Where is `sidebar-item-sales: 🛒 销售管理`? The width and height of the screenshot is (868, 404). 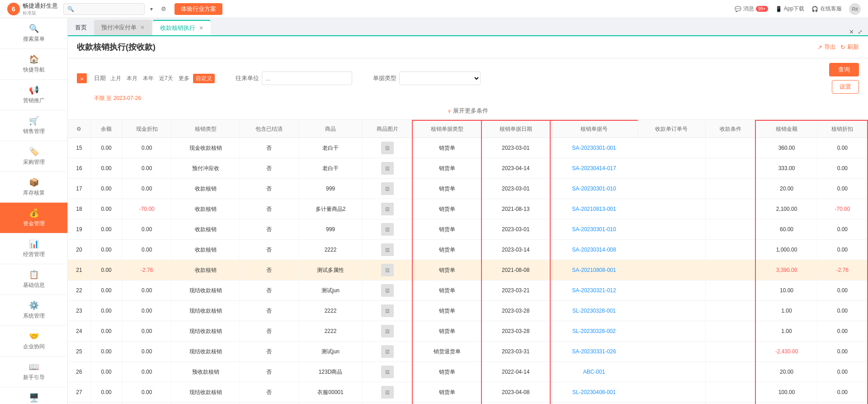 sidebar-item-sales: 🛒 销售管理 is located at coordinates (33, 126).